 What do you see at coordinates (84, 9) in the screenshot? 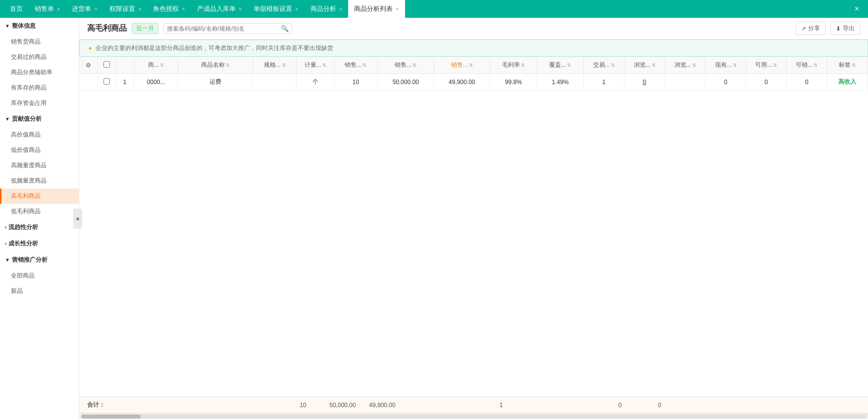
I see `nav-purchase: 进货单 ×` at bounding box center [84, 9].